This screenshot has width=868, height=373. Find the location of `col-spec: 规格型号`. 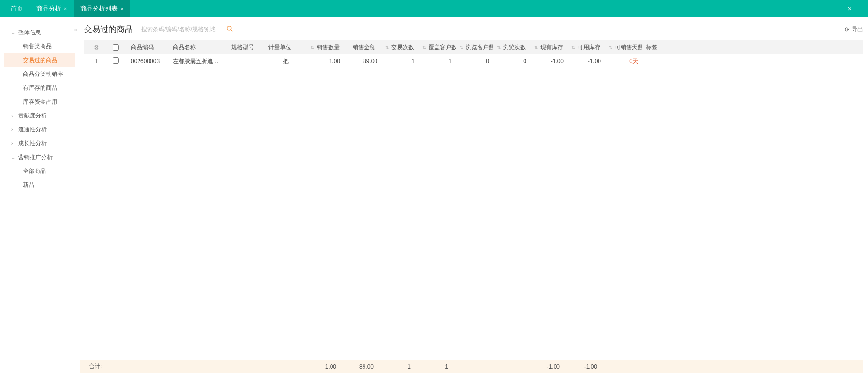

col-spec: 规格型号 is located at coordinates (246, 48).